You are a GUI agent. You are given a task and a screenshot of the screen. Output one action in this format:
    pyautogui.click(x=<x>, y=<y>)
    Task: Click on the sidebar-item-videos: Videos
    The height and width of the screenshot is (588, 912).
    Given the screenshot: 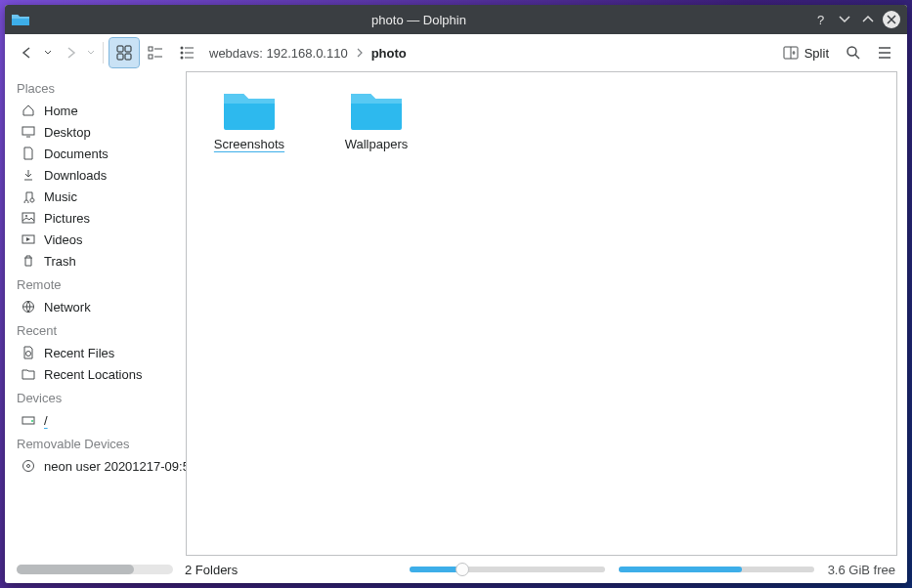 What is the action you would take?
    pyautogui.click(x=96, y=239)
    